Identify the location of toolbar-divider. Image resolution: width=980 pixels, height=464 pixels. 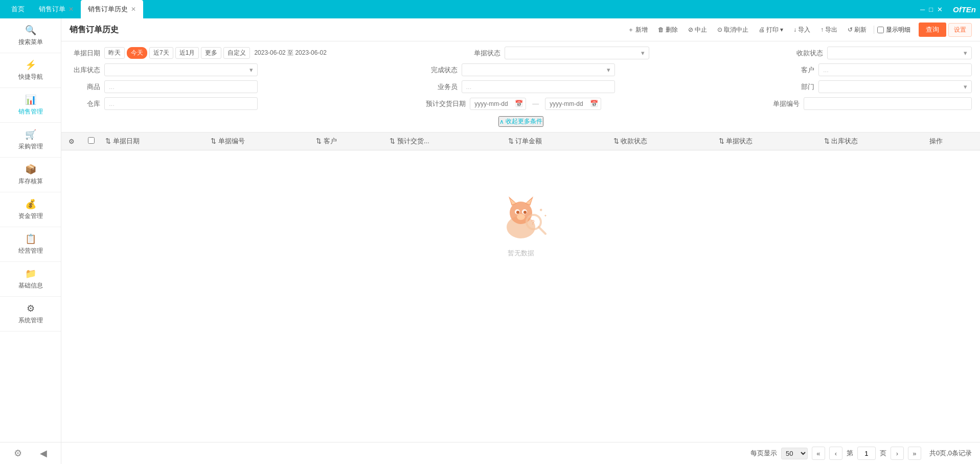
(874, 30).